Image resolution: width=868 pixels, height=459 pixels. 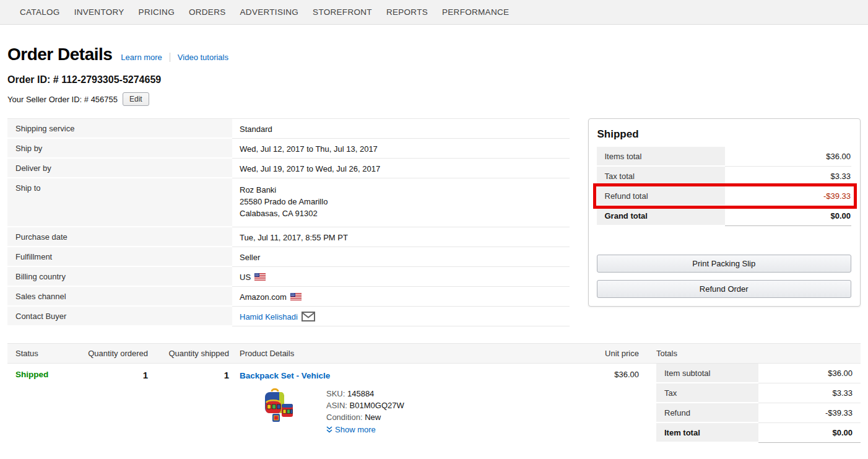 What do you see at coordinates (113, 353) in the screenshot?
I see `header-quantity-ordered: Quantity ordered` at bounding box center [113, 353].